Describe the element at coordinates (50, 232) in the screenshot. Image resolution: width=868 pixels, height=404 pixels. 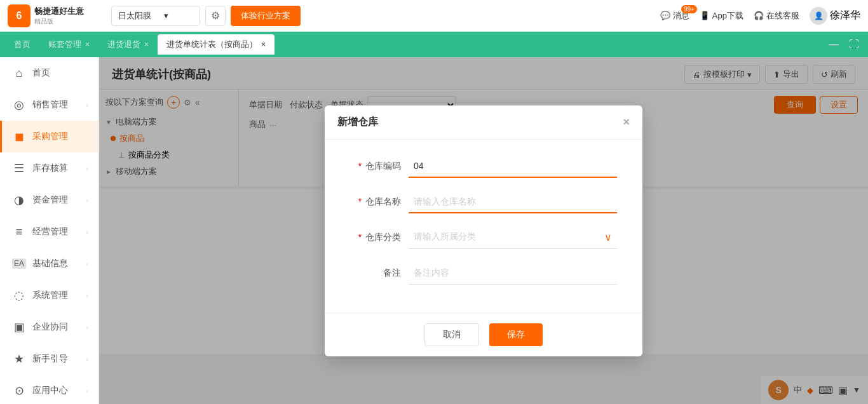
I see `sidebar-item-operation: ≡ 经营管理 ›` at that location.